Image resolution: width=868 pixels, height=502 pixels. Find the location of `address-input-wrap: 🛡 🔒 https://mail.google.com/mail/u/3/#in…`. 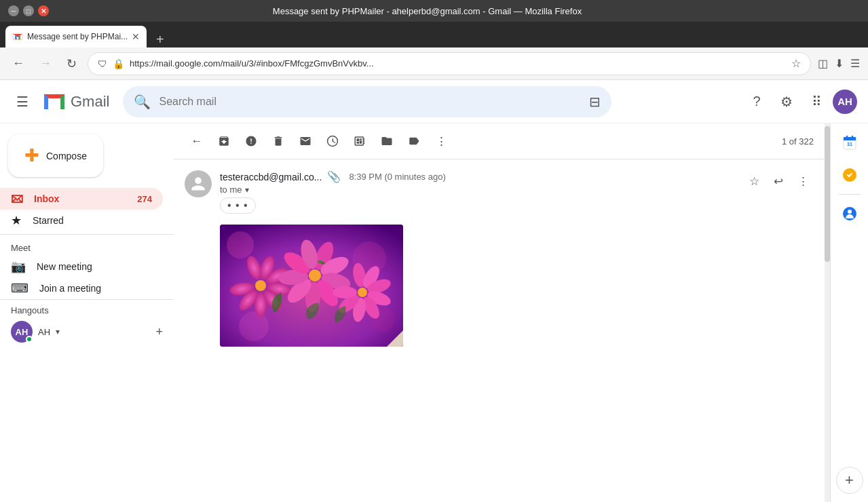

address-input-wrap: 🛡 🔒 https://mail.google.com/mail/u/3/#in… is located at coordinates (449, 64).